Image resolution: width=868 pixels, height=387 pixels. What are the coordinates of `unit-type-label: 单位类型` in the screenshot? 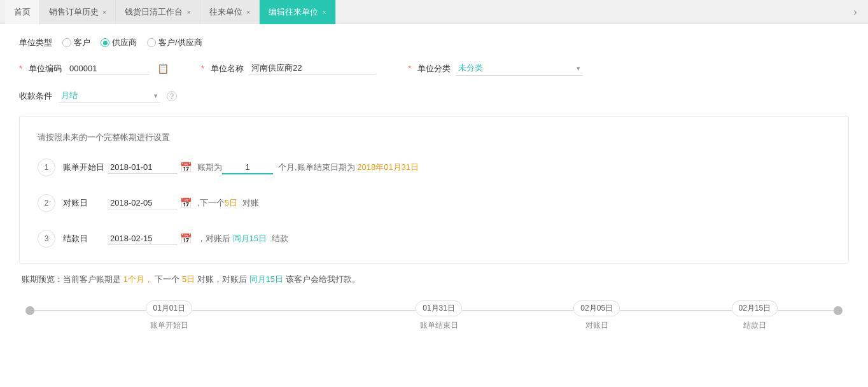 It's located at (36, 43).